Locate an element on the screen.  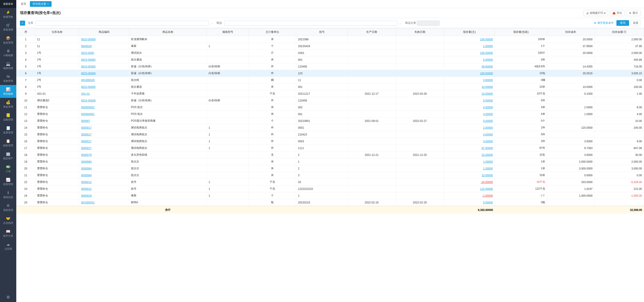
cell-name: POS显示率泰库商量 is located at coordinates (168, 121).